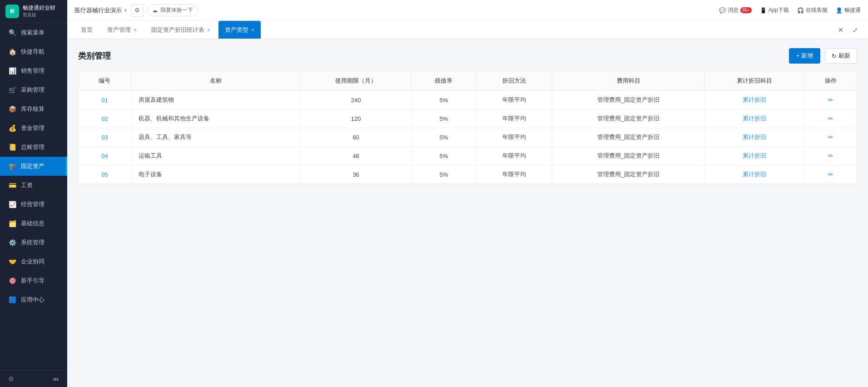  Describe the element at coordinates (817, 10) in the screenshot. I see `customer-service-label: 在线客服` at that location.